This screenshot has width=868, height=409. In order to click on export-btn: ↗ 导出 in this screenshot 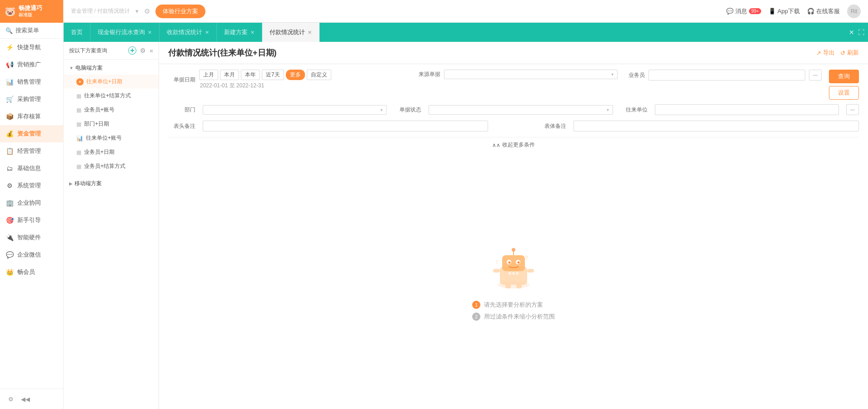, I will do `click(825, 53)`.